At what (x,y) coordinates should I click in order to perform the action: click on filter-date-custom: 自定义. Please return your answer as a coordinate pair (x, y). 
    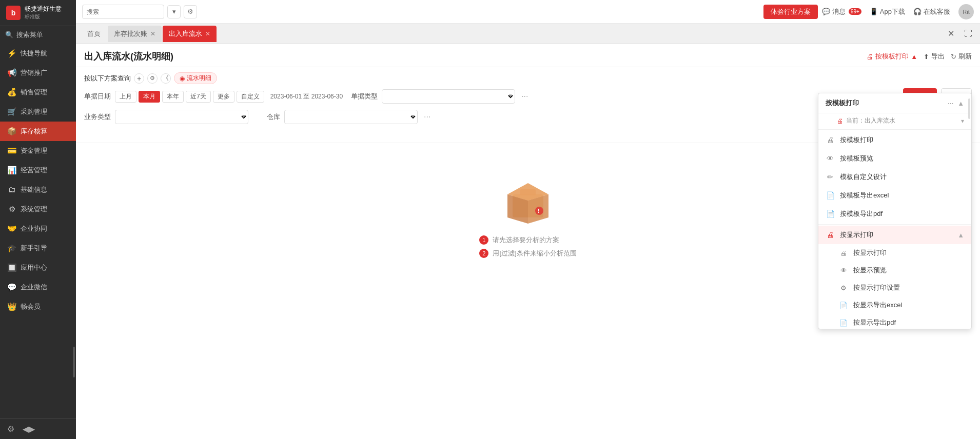
    Looking at the image, I should click on (250, 96).